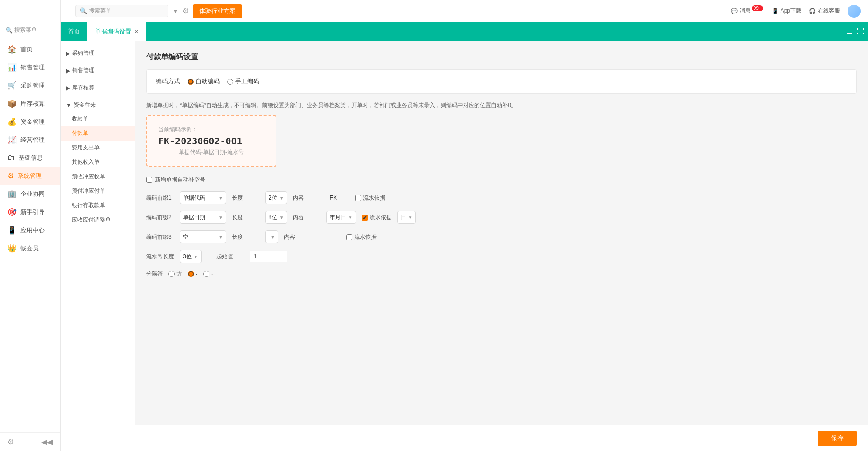 Image resolution: width=868 pixels, height=451 pixels. Describe the element at coordinates (502, 57) in the screenshot. I see `page-title: 付款单编码设置` at that location.